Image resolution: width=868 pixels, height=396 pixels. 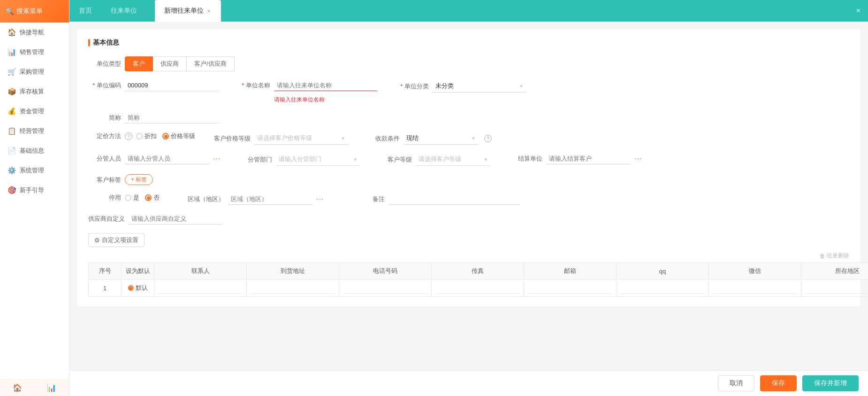 What do you see at coordinates (35, 111) in the screenshot?
I see `sidebar-item-finance: 💰资金管理` at bounding box center [35, 111].